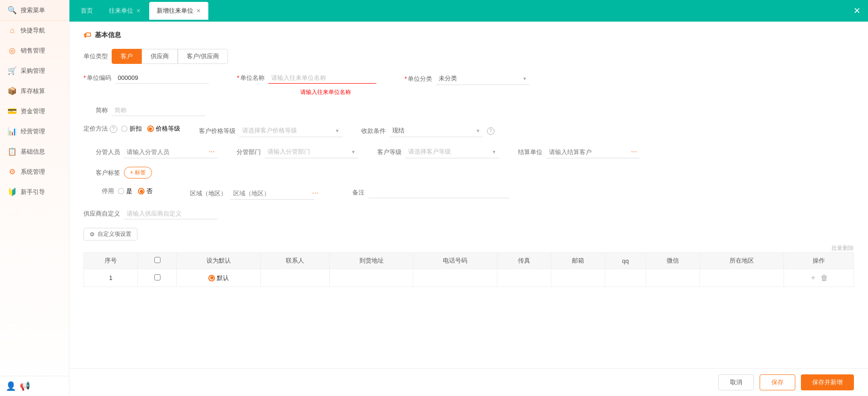 The width and height of the screenshot is (868, 396). What do you see at coordinates (843, 248) in the screenshot?
I see `batch-delete-btn: 批量删除` at bounding box center [843, 248].